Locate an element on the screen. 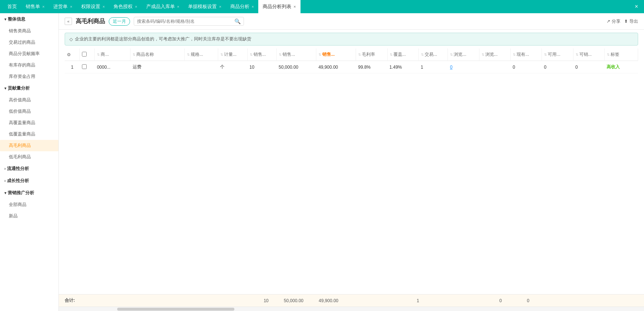 This screenshot has height=311, width=644. nav-close-all: × is located at coordinates (636, 7).